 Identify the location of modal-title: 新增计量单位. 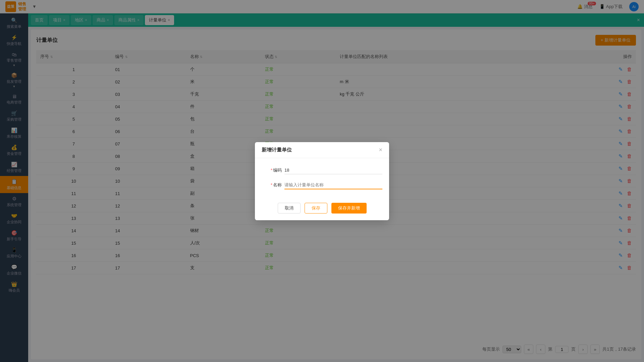
(277, 150).